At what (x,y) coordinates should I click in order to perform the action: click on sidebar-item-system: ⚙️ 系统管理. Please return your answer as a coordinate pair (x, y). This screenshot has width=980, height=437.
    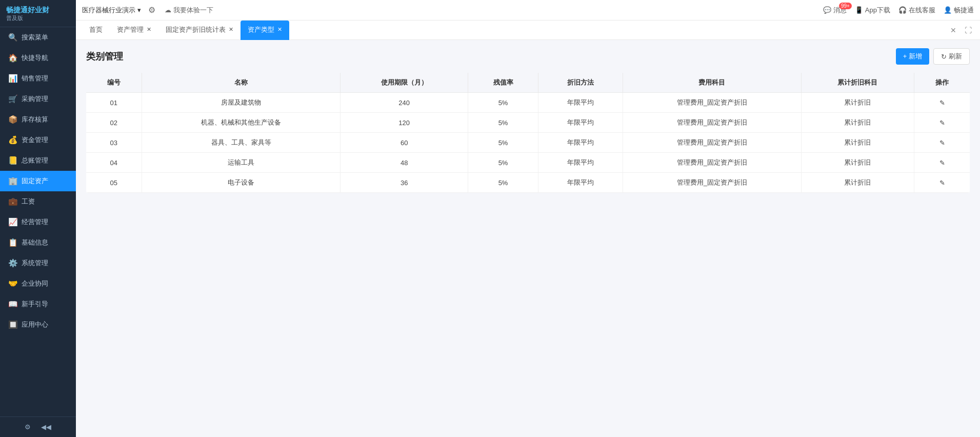
    Looking at the image, I should click on (38, 263).